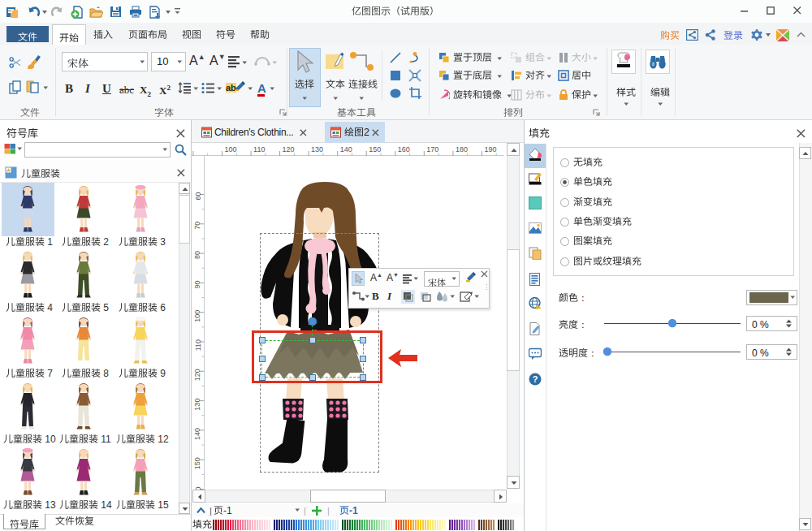  What do you see at coordinates (490, 149) in the screenshot?
I see `svg-text: 190` at bounding box center [490, 149].